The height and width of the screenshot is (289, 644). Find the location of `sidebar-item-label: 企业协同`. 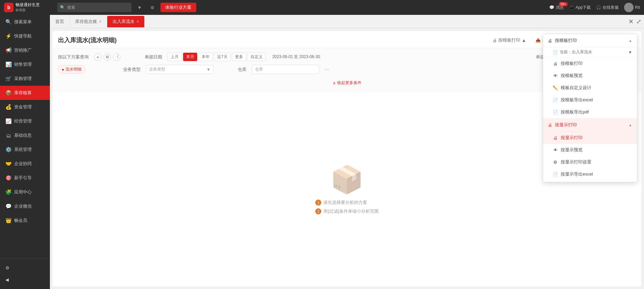

sidebar-item-label: 企业协同 is located at coordinates (23, 164).